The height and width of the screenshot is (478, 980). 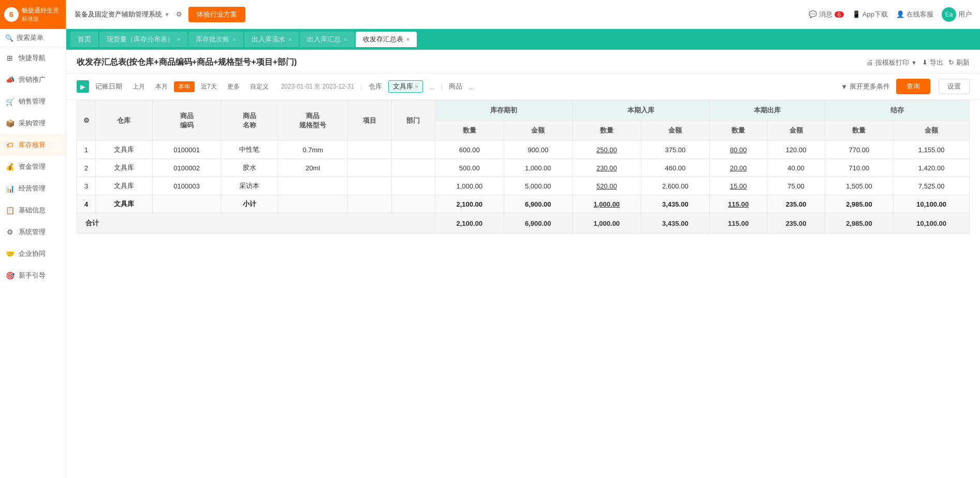 What do you see at coordinates (86, 121) in the screenshot?
I see `settings-col-header: ⚙` at bounding box center [86, 121].